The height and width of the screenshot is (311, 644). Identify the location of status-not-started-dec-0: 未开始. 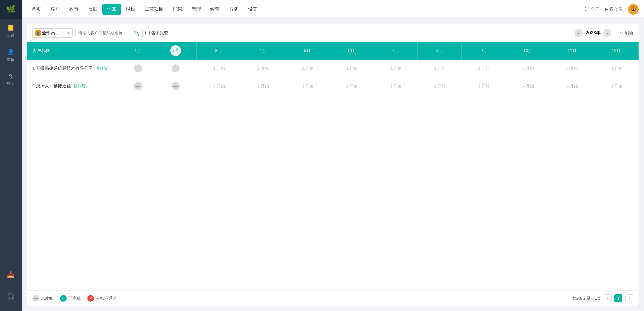
(616, 68).